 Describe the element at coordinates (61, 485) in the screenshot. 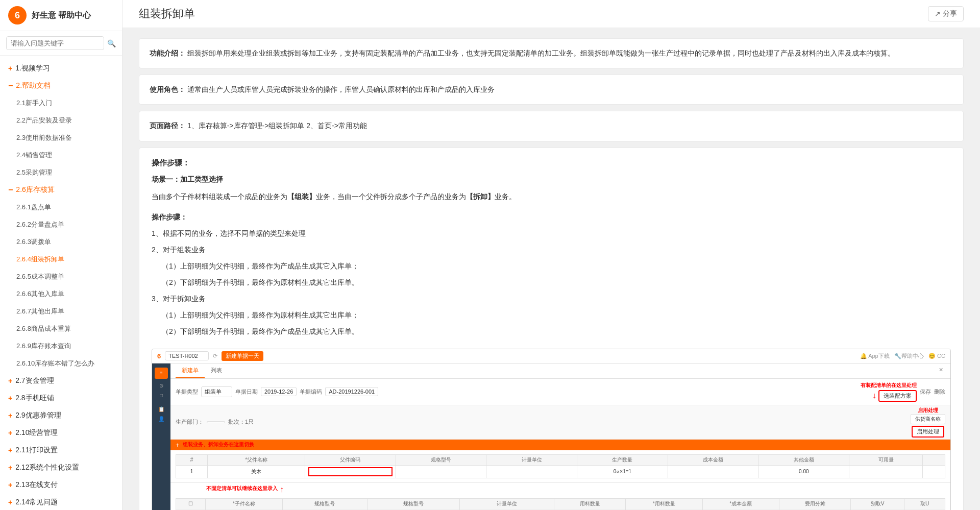

I see `sidebar-item-online-pay: + 2.13在线支付` at that location.